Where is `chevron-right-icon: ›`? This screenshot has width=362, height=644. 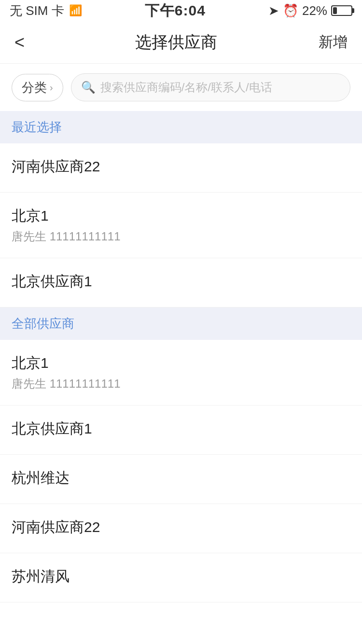
chevron-right-icon: › is located at coordinates (51, 88).